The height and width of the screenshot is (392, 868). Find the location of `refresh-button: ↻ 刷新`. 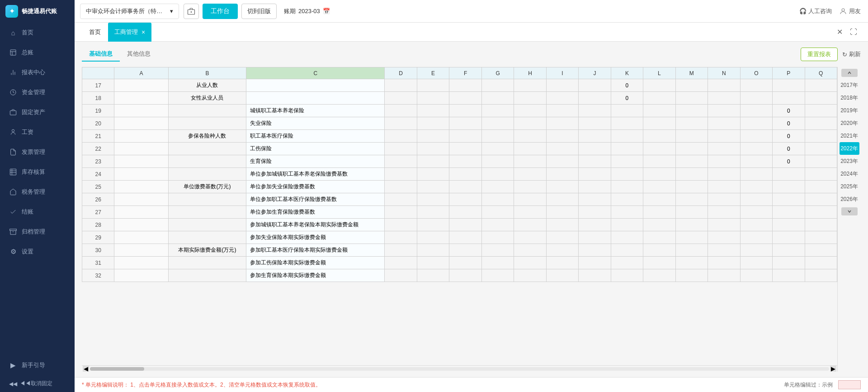

refresh-button: ↻ 刷新 is located at coordinates (852, 54).